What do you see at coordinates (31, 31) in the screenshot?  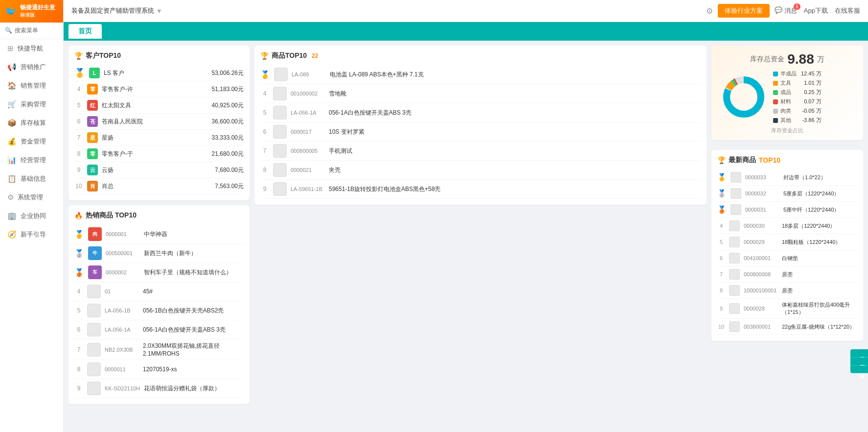 I see `sidebar-search: 🔍 搜索菜单` at bounding box center [31, 31].